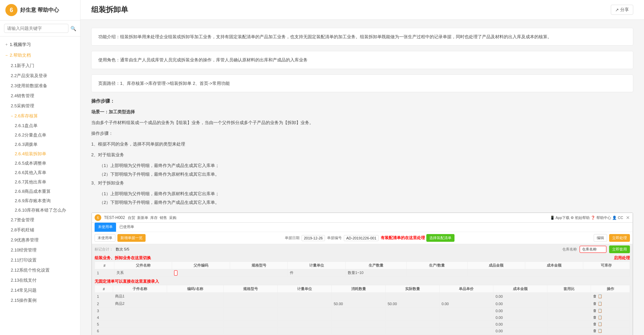 The width and height of the screenshot is (644, 335). What do you see at coordinates (40, 126) in the screenshot?
I see `sidebar-item-2.6.1: 2.6.1盘点单` at bounding box center [40, 126].